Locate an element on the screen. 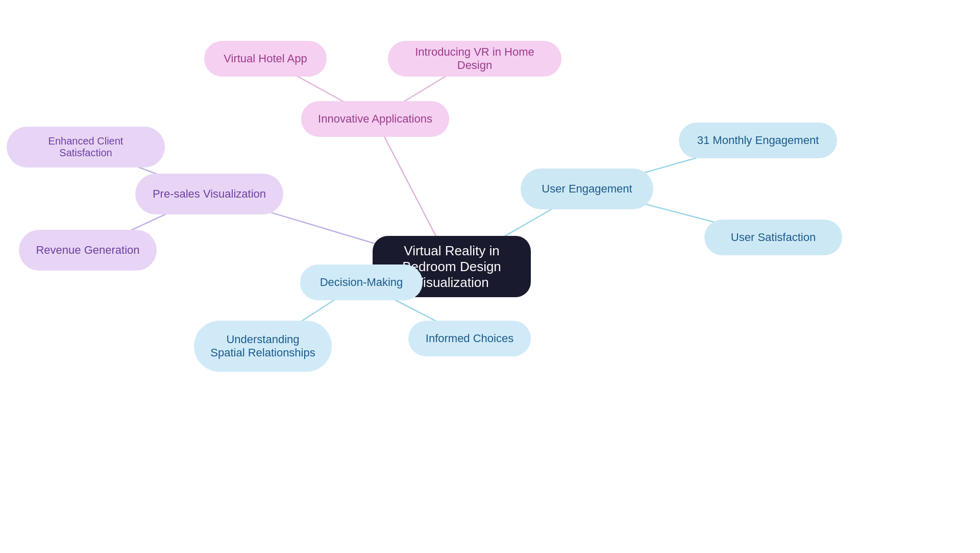 Image resolution: width=980 pixels, height=553 pixels. user-satisfaction-node: User Satisfaction is located at coordinates (773, 237).